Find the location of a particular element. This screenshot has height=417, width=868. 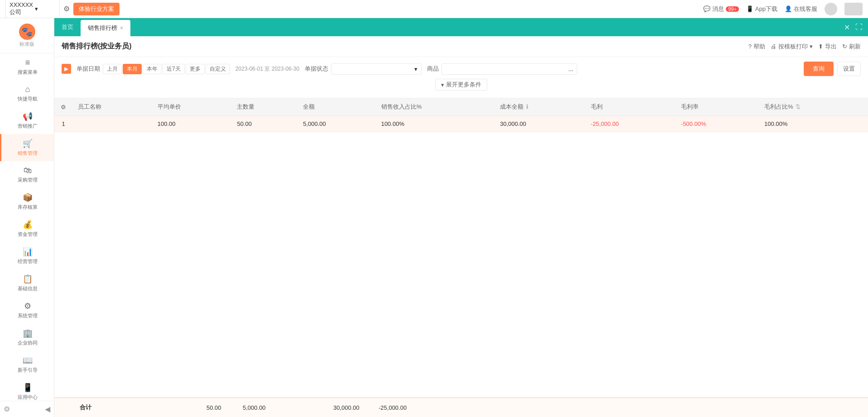

sidebar-item-marketing-label: 营销推广 is located at coordinates (28, 126).